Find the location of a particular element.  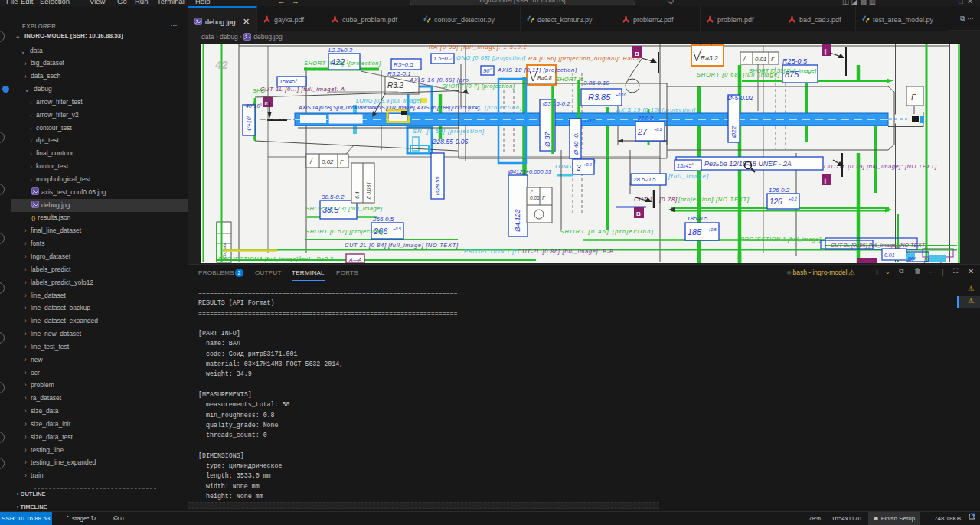

svg-text: 185-0.5 is located at coordinates (697, 219).